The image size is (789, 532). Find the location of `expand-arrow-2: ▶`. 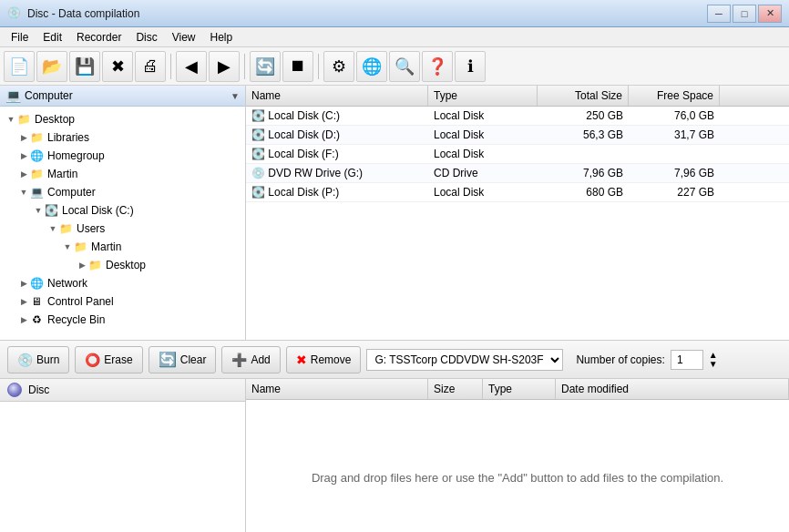

expand-arrow-2: ▶ is located at coordinates (24, 156).